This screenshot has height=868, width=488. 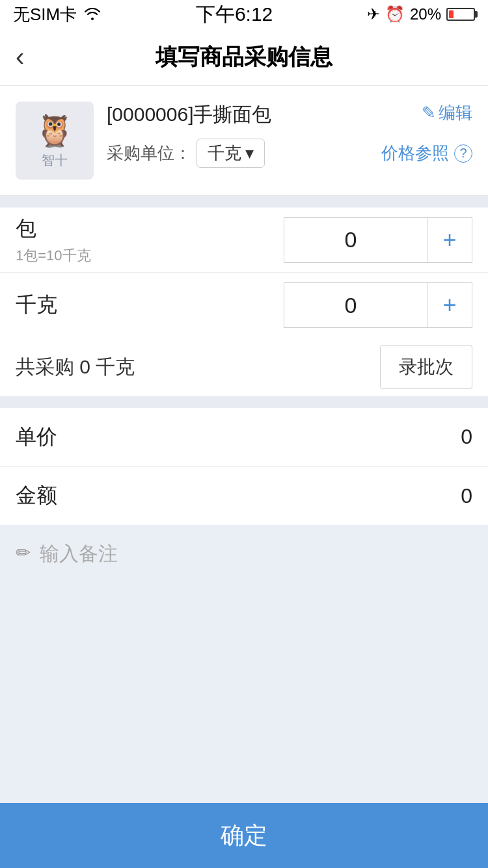 What do you see at coordinates (55, 141) in the screenshot?
I see `product-image: 🦉 智十` at bounding box center [55, 141].